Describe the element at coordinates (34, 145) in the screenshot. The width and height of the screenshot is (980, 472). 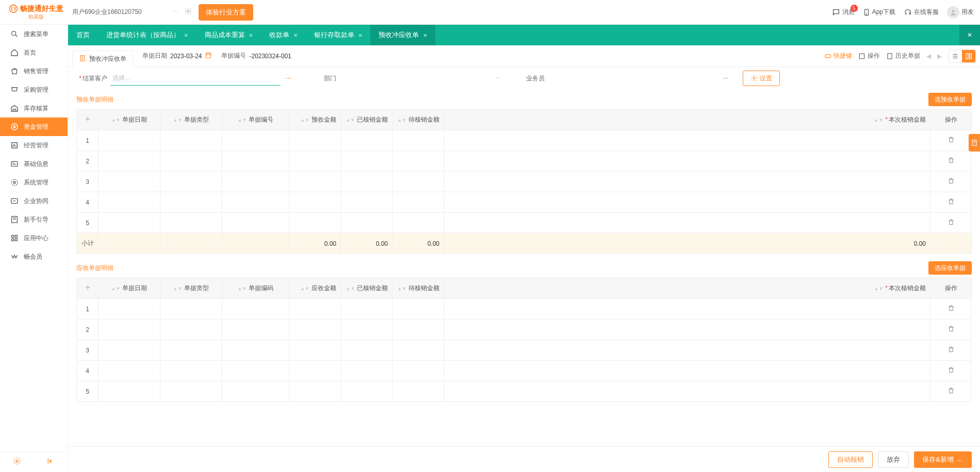
I see `sidebar-item-business: 经营管理` at that location.